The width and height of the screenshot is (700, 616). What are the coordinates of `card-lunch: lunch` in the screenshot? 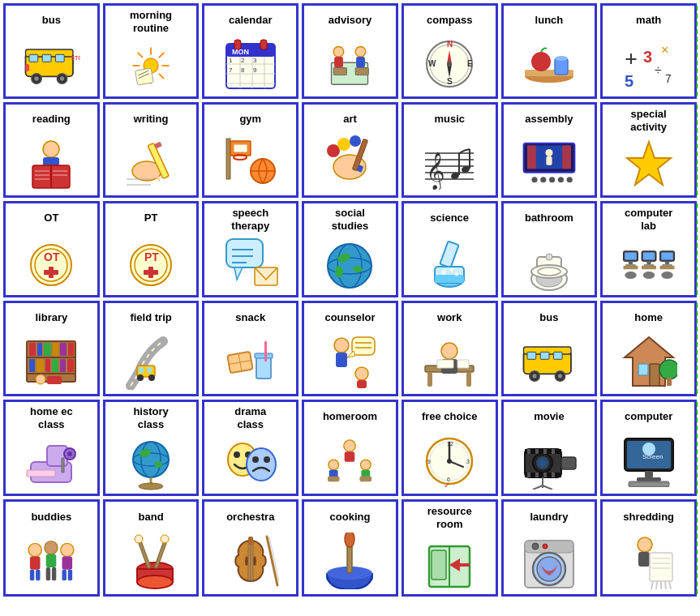 It's located at (550, 51).